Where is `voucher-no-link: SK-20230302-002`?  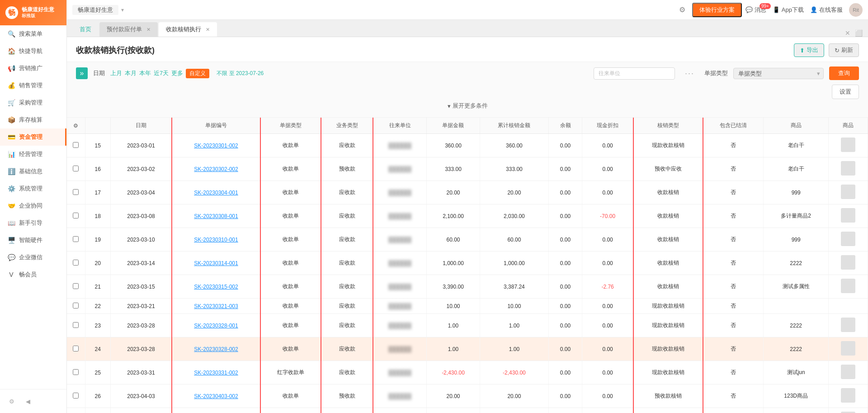
voucher-no-link: SK-20230302-002 is located at coordinates (216, 169).